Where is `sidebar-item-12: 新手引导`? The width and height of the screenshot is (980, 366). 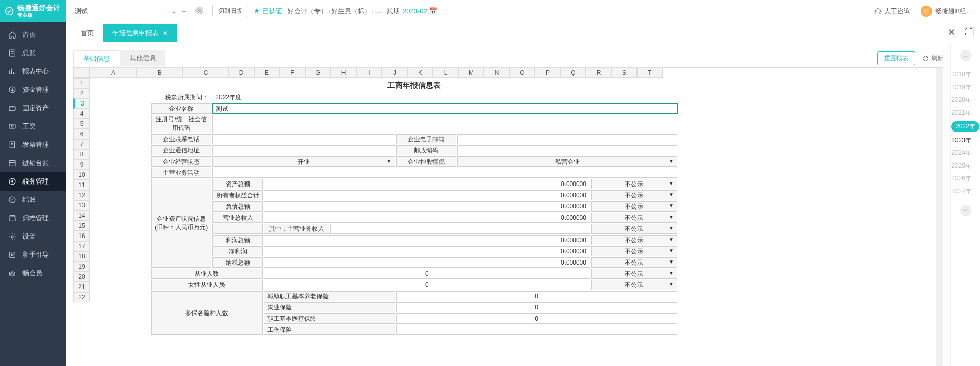
sidebar-item-12: 新手引导 is located at coordinates (33, 255).